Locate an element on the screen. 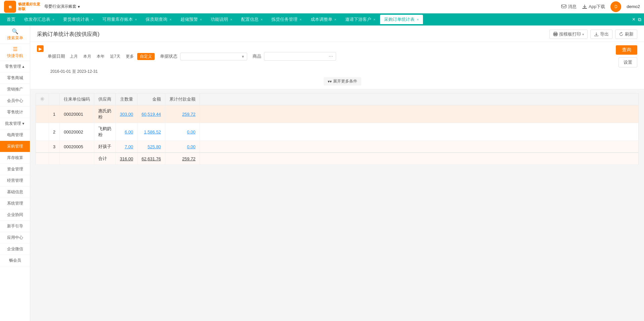 The image size is (644, 321). sidebar-item-基础信息: 基础信息 is located at coordinates (15, 192).